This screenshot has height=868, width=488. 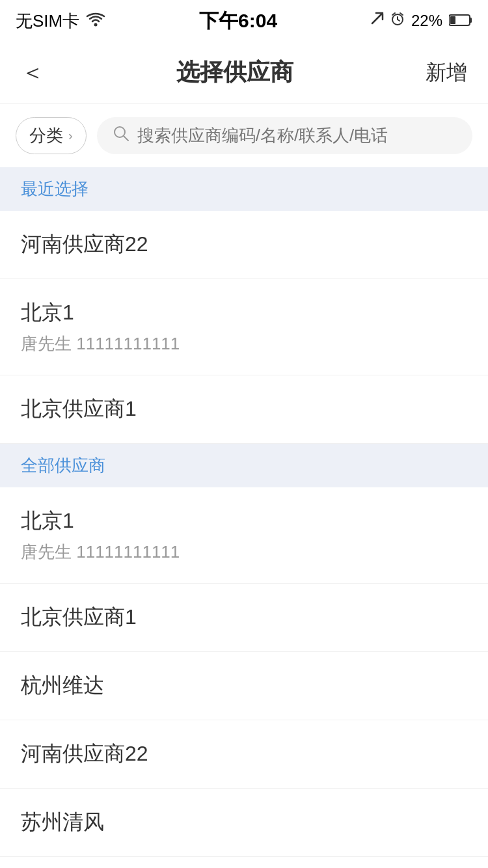 What do you see at coordinates (46, 135) in the screenshot?
I see `category-label: 分类` at bounding box center [46, 135].